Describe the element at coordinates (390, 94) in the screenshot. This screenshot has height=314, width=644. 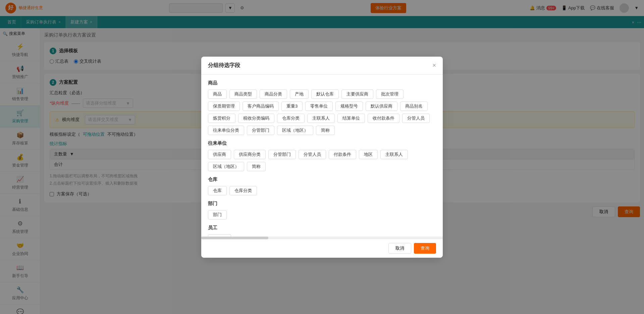
I see `chip-batch-mgmt: 批次管理` at that location.